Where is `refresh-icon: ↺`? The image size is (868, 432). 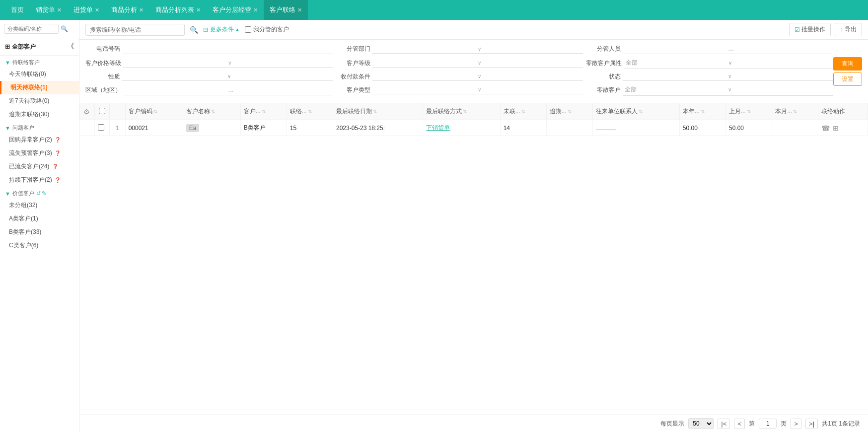 refresh-icon: ↺ is located at coordinates (39, 194).